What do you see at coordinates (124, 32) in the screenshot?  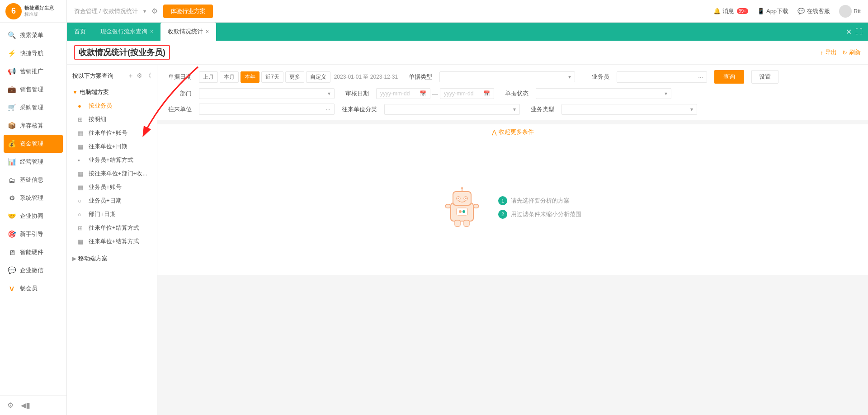 I see `tab-bank-label: 现金银行流水查询` at bounding box center [124, 32].